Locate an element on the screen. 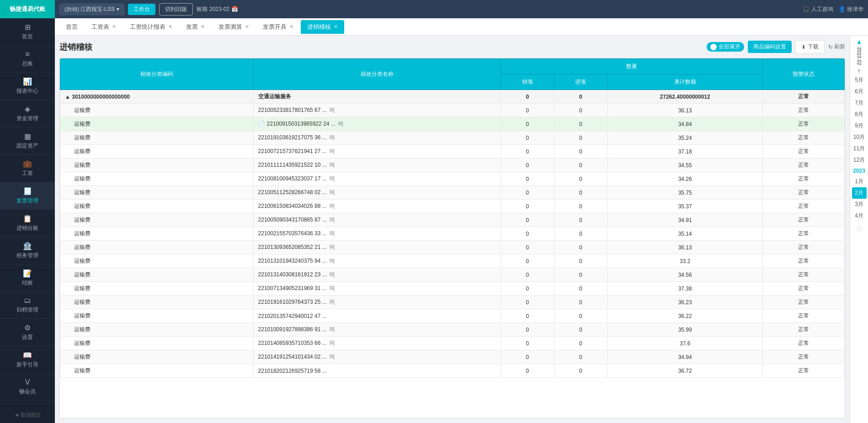 The height and width of the screenshot is (423, 868). sidebar-item-member: V 畅会员 is located at coordinates (27, 387).